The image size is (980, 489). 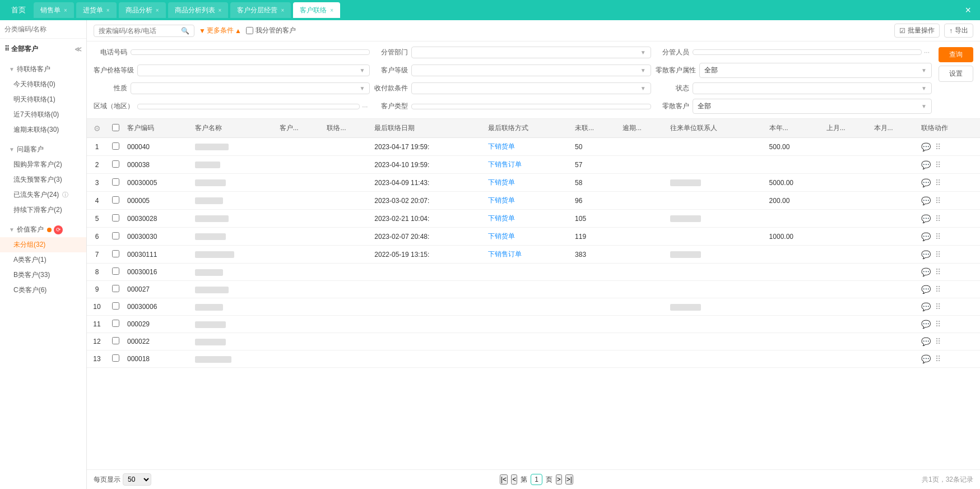 What do you see at coordinates (43, 290) in the screenshot?
I see `sidebar-item-class-c: C类客户(6)` at bounding box center [43, 290].